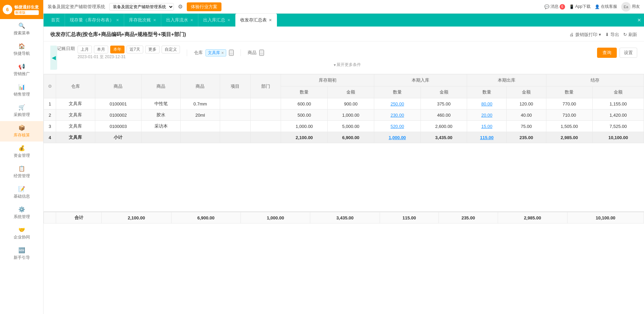 The height and width of the screenshot is (314, 644). I want to click on th-out-amt: 金额, so click(526, 93).